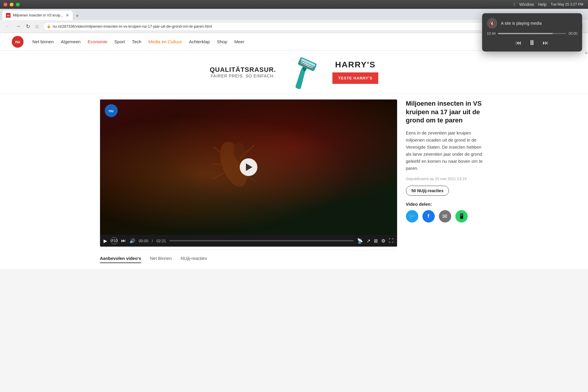 This screenshot has width=588, height=392. What do you see at coordinates (532, 43) in the screenshot?
I see `media-playback-controls: ⏮ ⏸ ⏭` at bounding box center [532, 43].